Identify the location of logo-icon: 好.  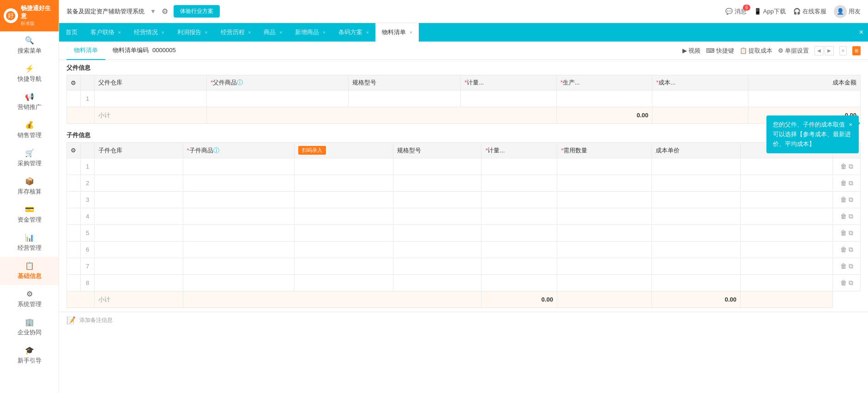
(11, 16).